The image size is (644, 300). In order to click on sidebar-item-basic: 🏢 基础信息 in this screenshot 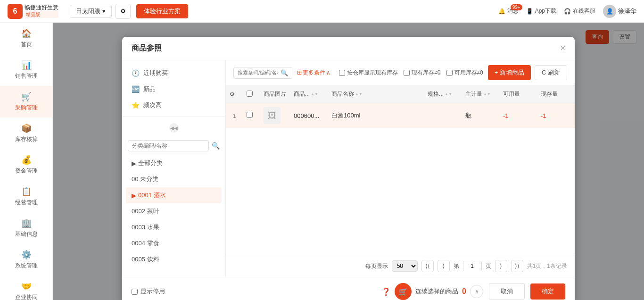, I will do `click(26, 228)`.